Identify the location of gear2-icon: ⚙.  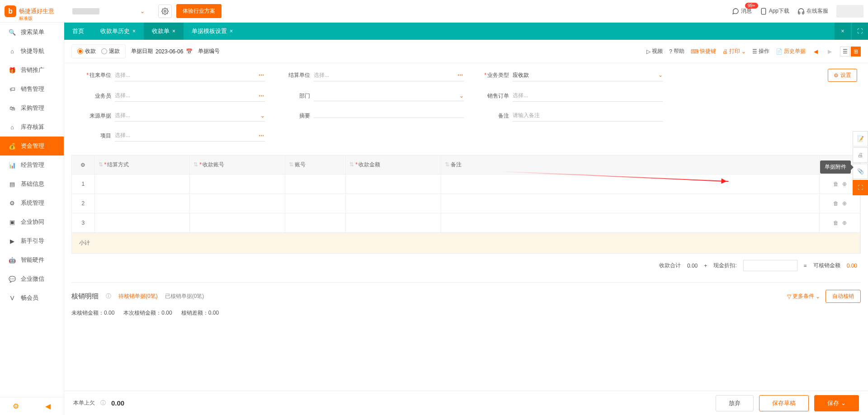
(12, 203).